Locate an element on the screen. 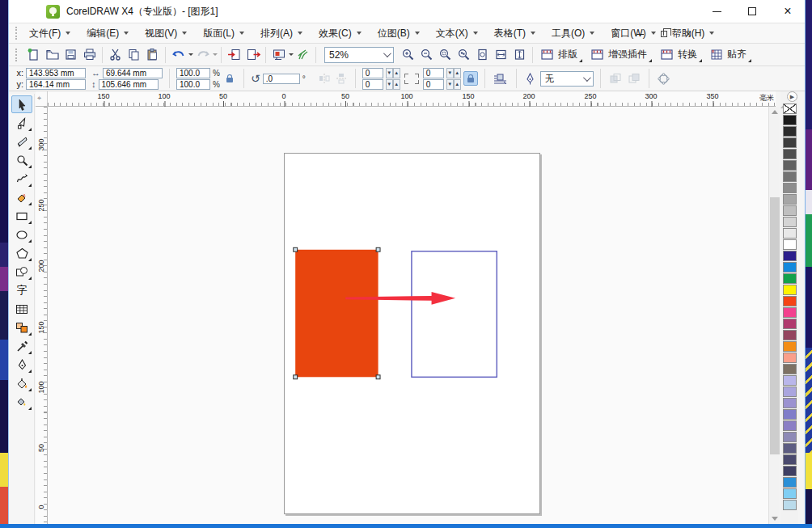 This screenshot has height=528, width=812. menu-item: 效果(C) is located at coordinates (340, 34).